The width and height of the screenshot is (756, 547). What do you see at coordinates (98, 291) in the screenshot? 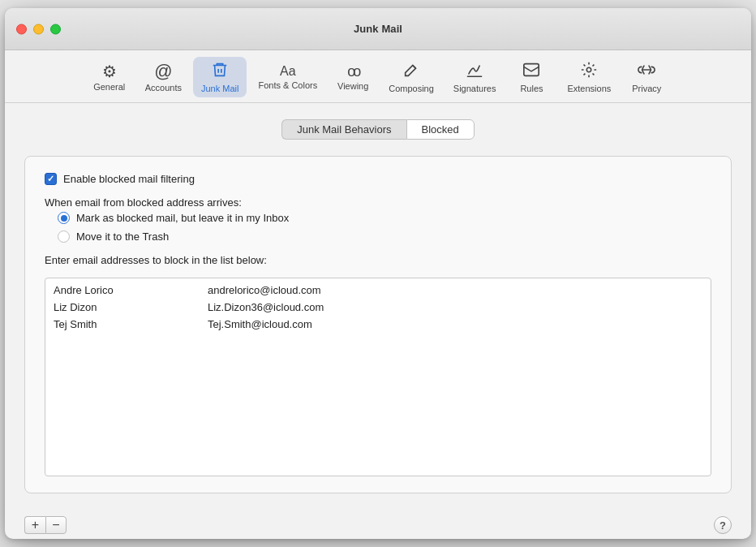
I see `email-name-0: Andre Lorico` at bounding box center [98, 291].